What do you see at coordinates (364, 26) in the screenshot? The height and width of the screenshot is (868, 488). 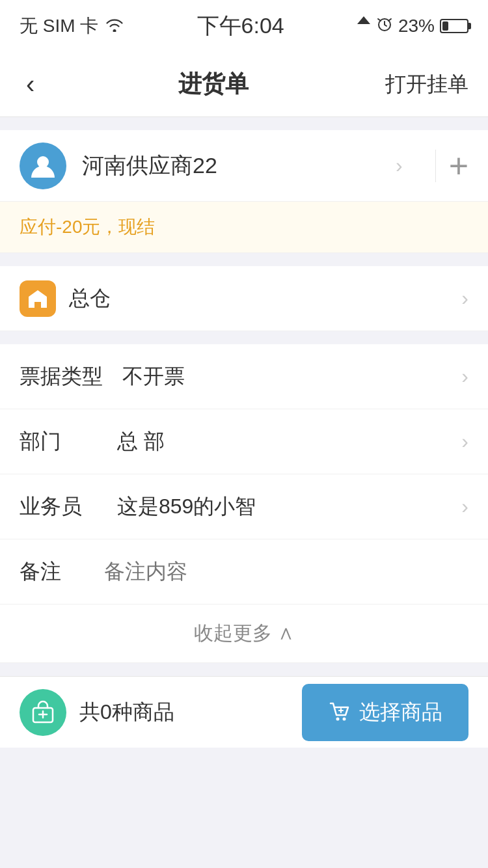 I see `location-icon` at bounding box center [364, 26].